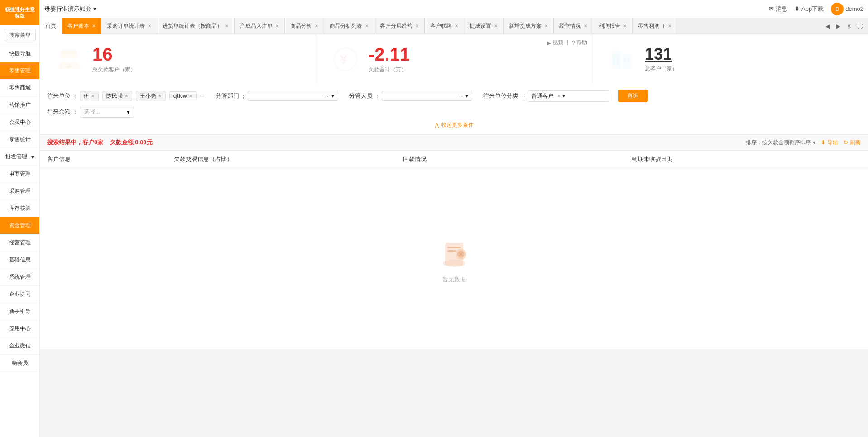 The image size is (868, 437). I want to click on tab-new-achievement: 新增提成方案 ✕, so click(529, 26).